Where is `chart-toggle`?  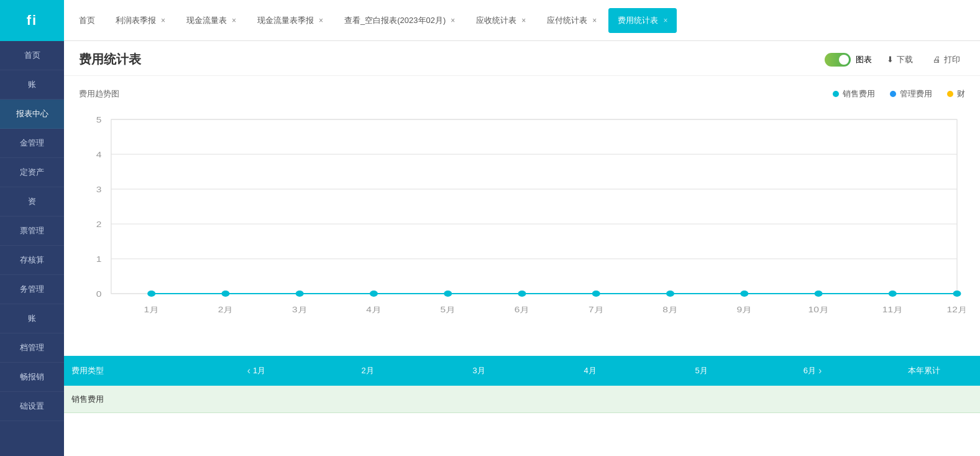 chart-toggle is located at coordinates (838, 60).